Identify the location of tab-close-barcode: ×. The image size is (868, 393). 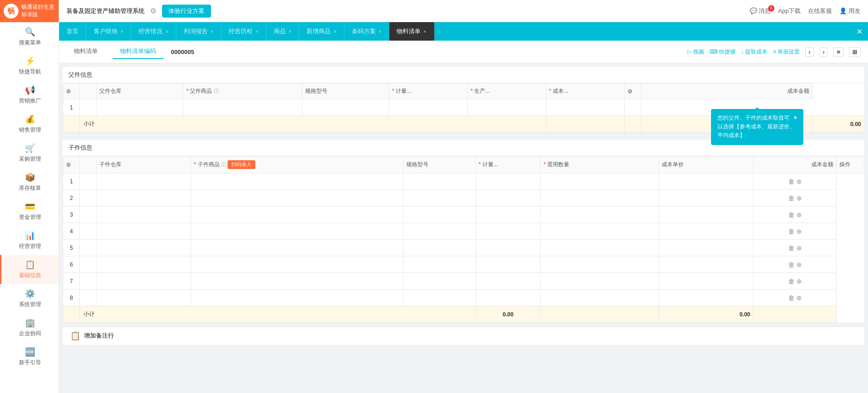
(380, 31).